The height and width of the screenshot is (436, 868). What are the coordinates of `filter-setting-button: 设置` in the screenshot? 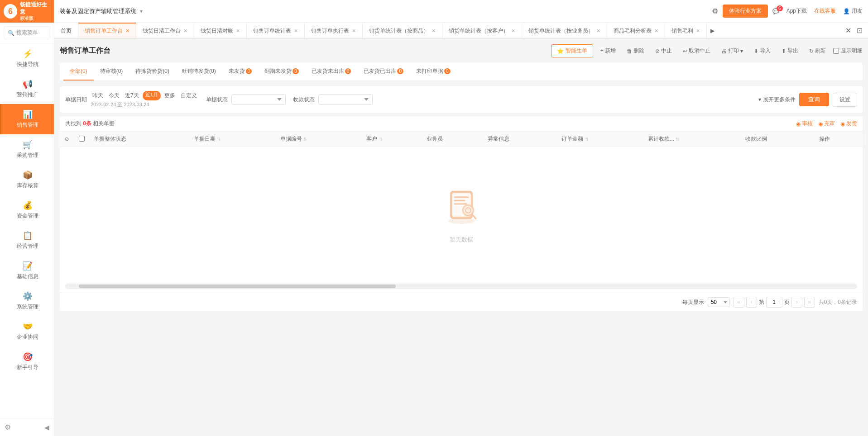 It's located at (845, 100).